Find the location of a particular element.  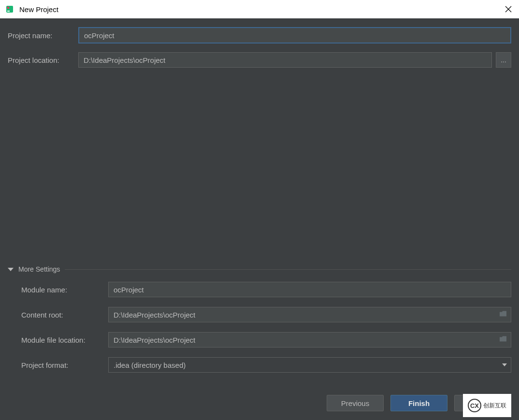

module-name-input is located at coordinates (310, 290).